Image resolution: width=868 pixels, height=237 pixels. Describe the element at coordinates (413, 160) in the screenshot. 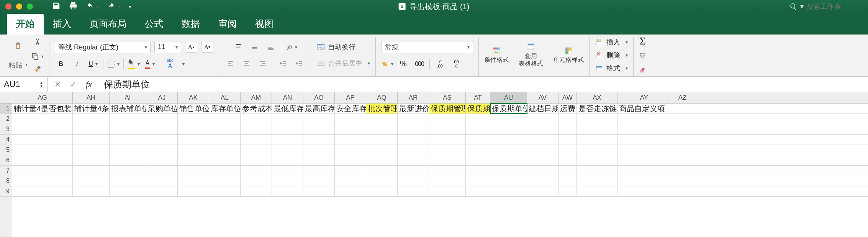

I see `cell-AR6` at that location.